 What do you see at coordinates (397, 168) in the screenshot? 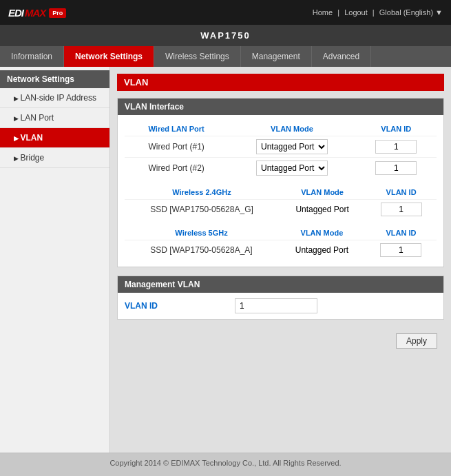
I see `wired-port-2-id-cell` at bounding box center [397, 168].